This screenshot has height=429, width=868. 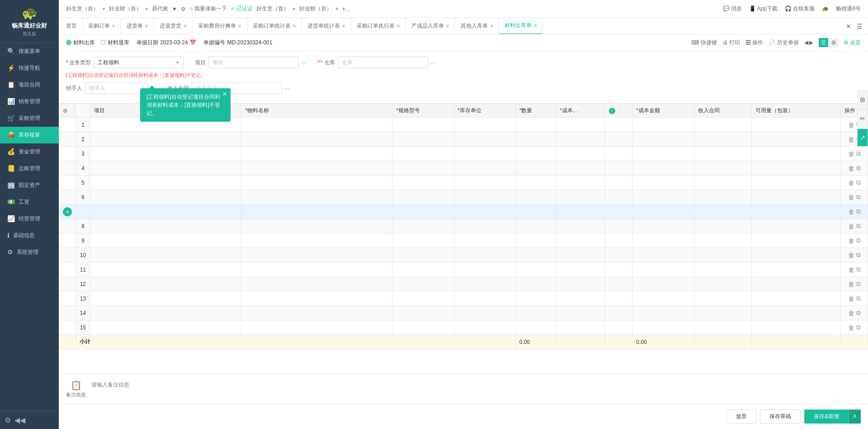 What do you see at coordinates (863, 138) in the screenshot?
I see `right-panel-btn-3: ↗` at bounding box center [863, 138].